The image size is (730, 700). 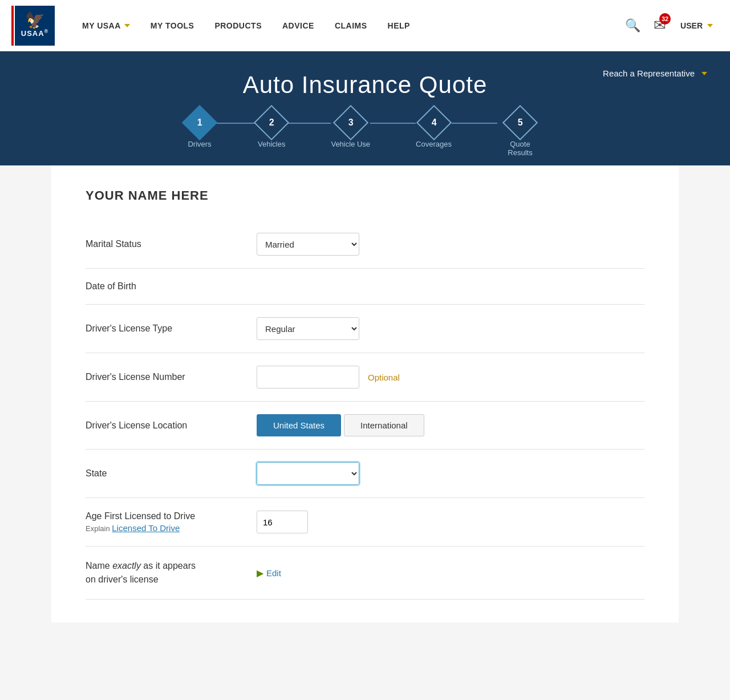 I want to click on license-number-row: Driver's License Number Optional, so click(x=365, y=378).